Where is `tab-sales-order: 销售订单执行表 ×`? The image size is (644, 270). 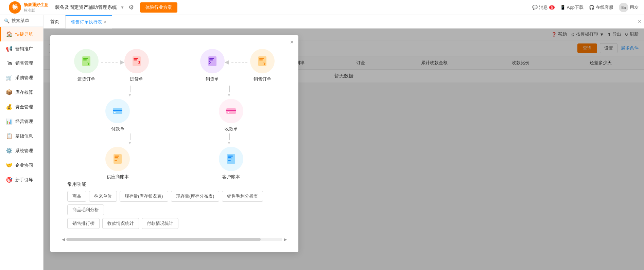 tab-sales-order: 销售订单执行表 × is located at coordinates (89, 22).